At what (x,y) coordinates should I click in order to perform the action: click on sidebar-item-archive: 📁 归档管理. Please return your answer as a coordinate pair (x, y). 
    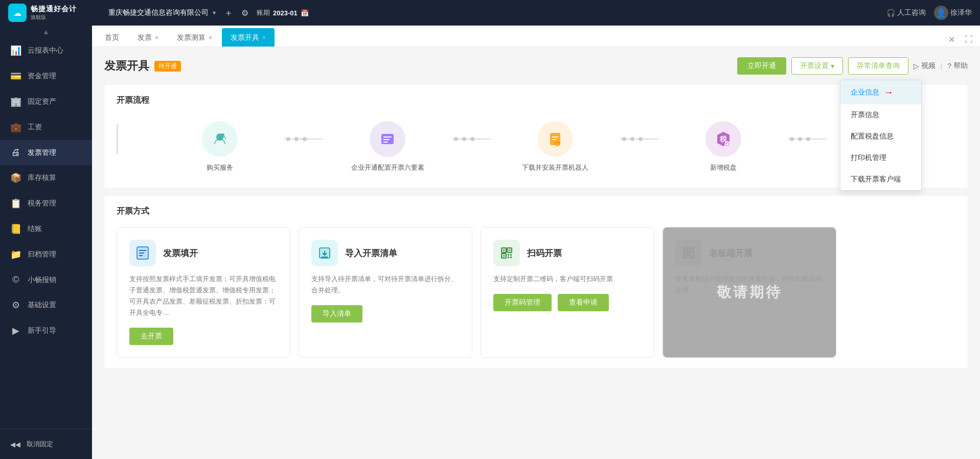
    Looking at the image, I should click on (46, 255).